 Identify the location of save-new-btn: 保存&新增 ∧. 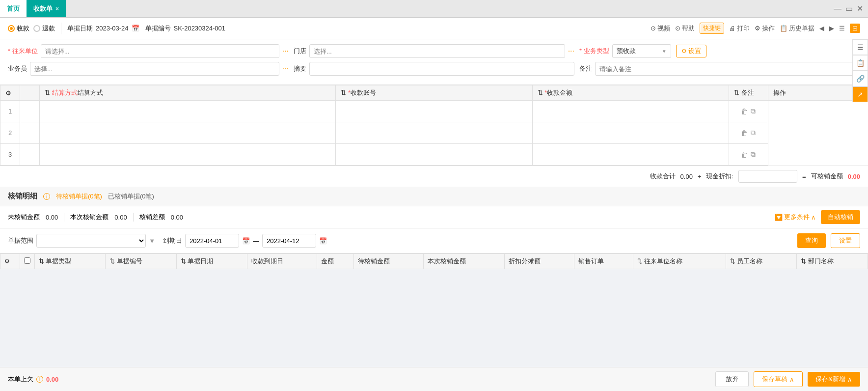
(834, 379).